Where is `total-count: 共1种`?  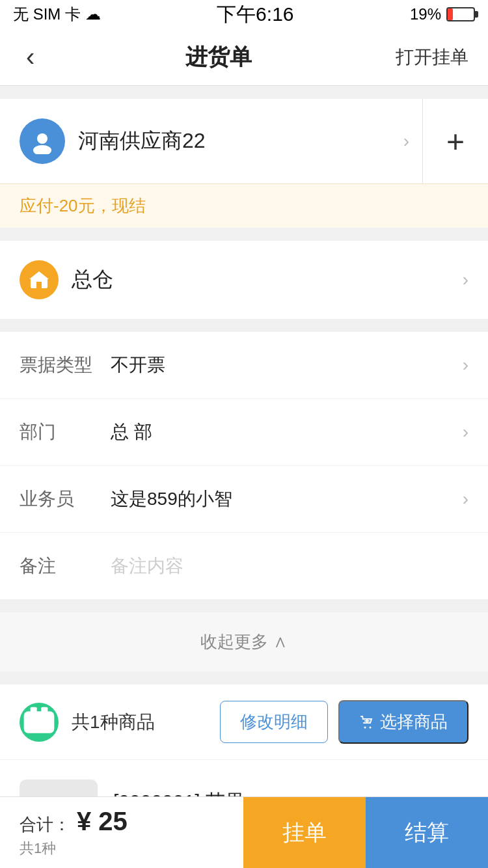 total-count: 共1种 is located at coordinates (122, 848).